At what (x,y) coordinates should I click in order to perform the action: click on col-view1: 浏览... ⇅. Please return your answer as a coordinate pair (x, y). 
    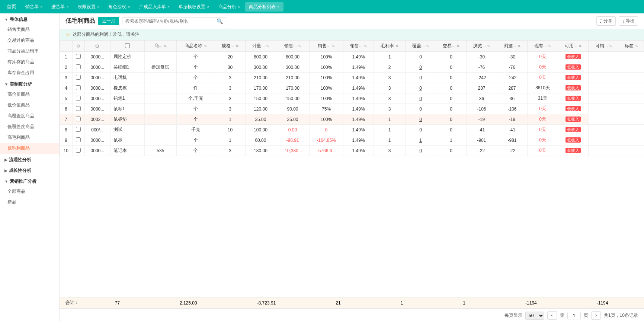
    Looking at the image, I should click on (482, 46).